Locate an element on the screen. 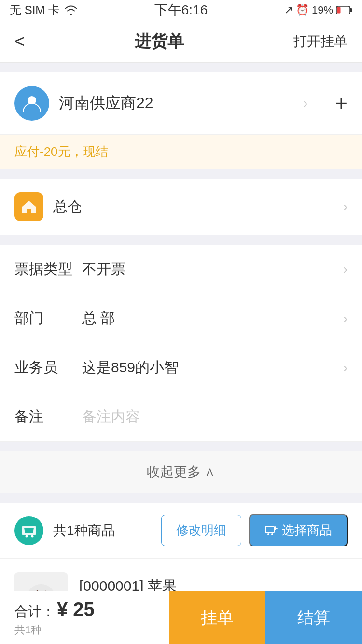  collapse-label: 收起更多 ∧ is located at coordinates (181, 472).